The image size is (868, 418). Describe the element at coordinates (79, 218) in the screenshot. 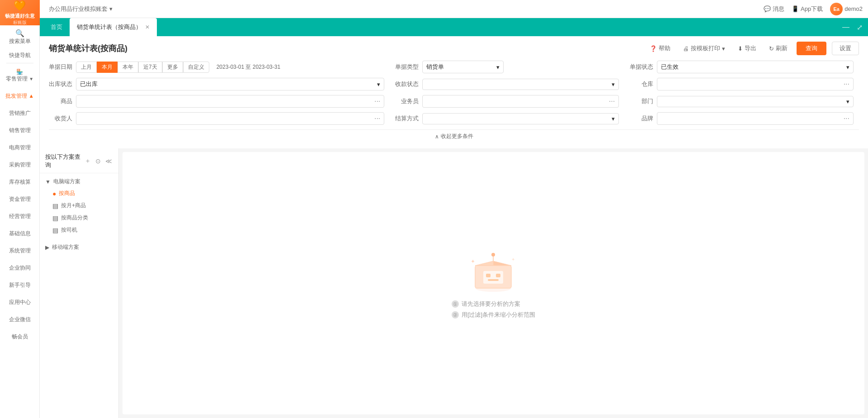

I see `scheme-item-goods-cat: ▤ 按商品分类` at that location.